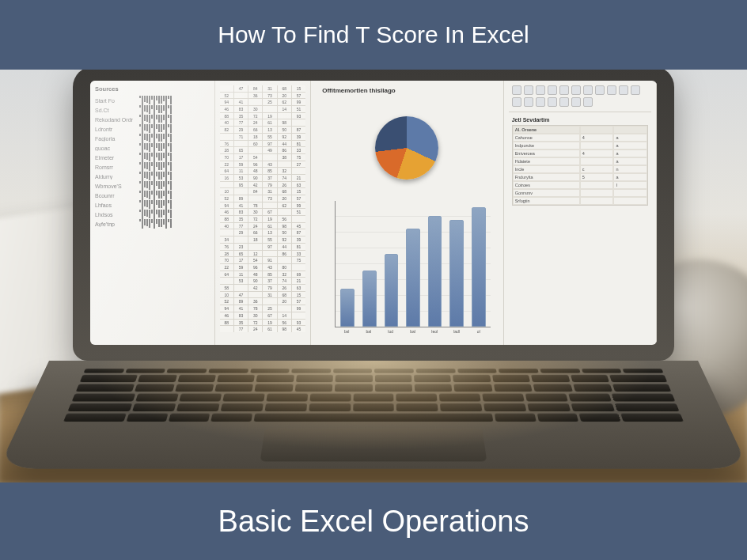 This screenshot has width=747, height=560. I want to click on mini-table-cell: Fndurylta, so click(546, 177).